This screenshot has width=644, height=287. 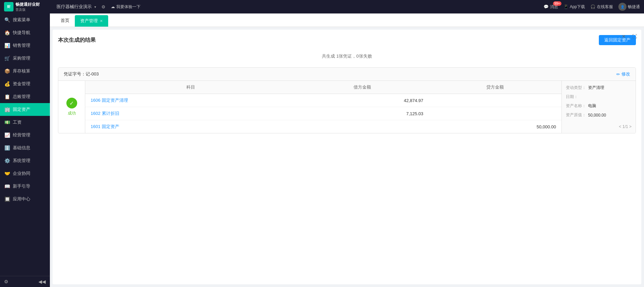 I want to click on voucher-data-table: 科目 借方金额 贷方金额 1606 固定资产清理 42,874.97, so click(x=324, y=107).